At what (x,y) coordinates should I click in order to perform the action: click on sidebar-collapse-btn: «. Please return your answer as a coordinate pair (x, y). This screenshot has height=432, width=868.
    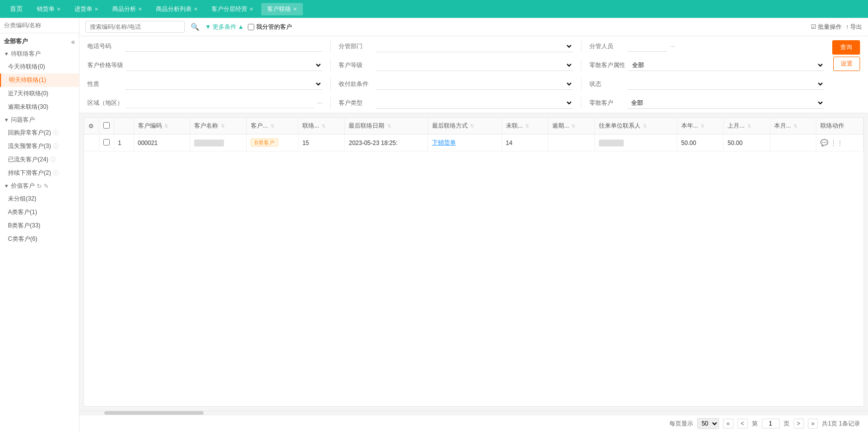
    Looking at the image, I should click on (73, 42).